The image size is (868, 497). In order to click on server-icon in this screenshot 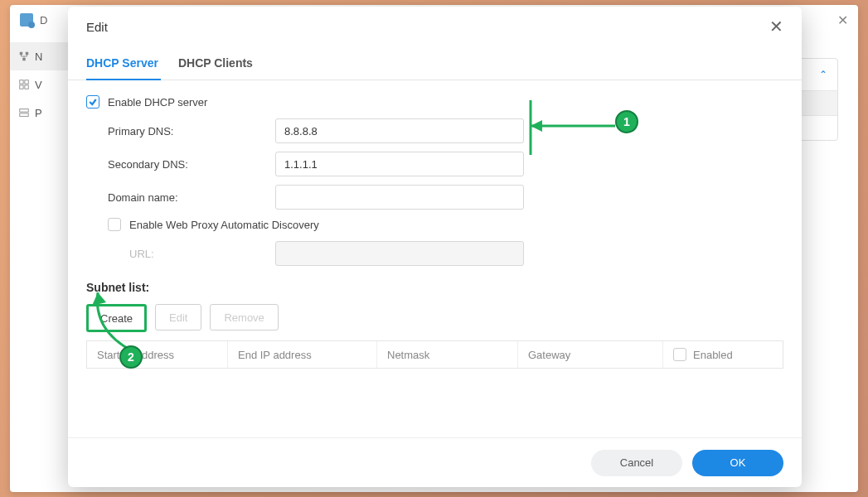, I will do `click(24, 113)`.